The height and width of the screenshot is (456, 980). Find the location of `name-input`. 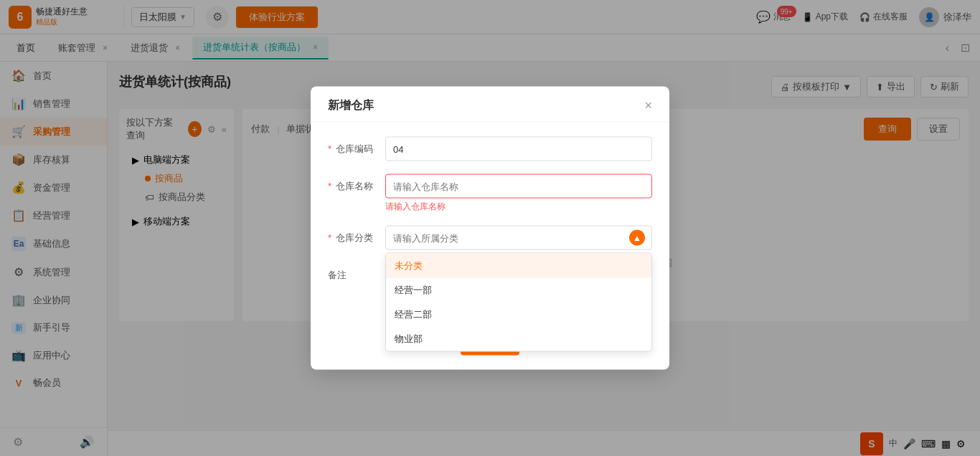

name-input is located at coordinates (519, 186).